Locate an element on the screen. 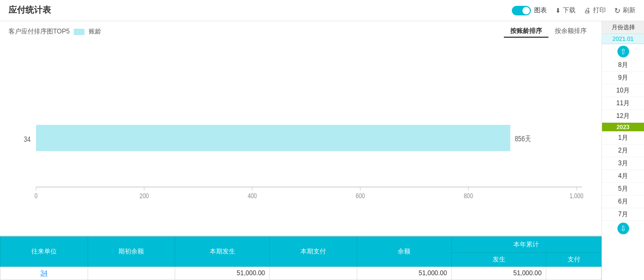 The width and height of the screenshot is (644, 280). col-current-payment: 本期支付 is located at coordinates (313, 252).